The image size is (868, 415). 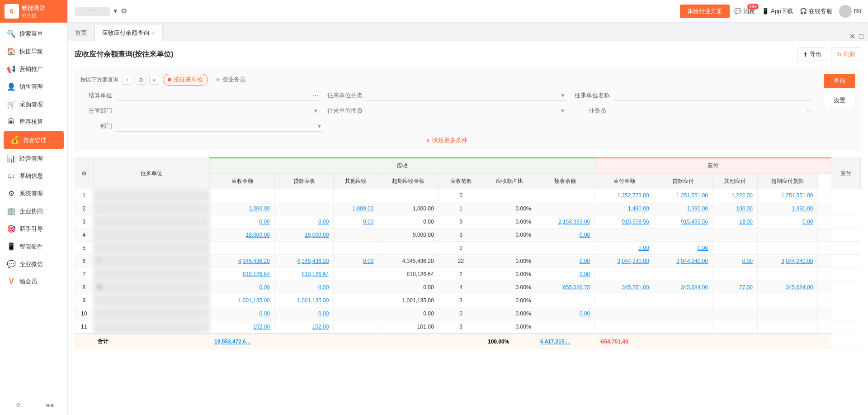 What do you see at coordinates (33, 281) in the screenshot?
I see `sidebar-item-member: V 畅会员` at bounding box center [33, 281].